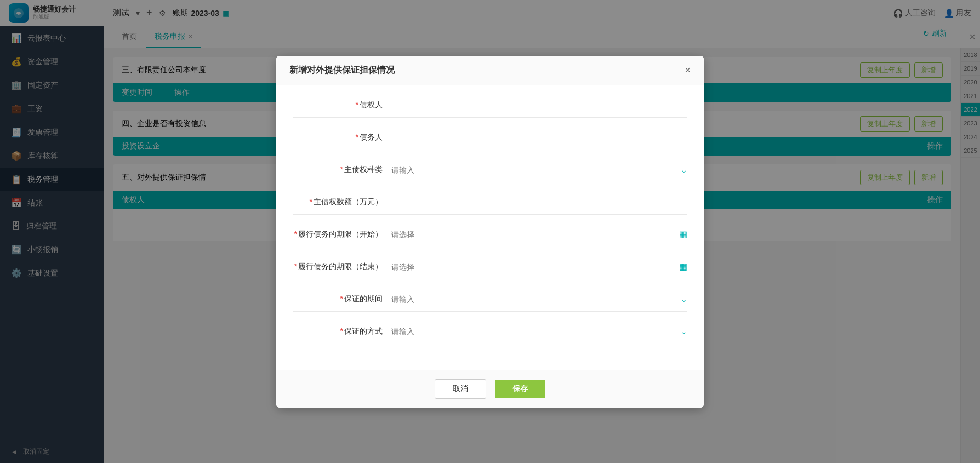  I want to click on modal-header: 新增对外提供保证担保情况 ×, so click(490, 71).